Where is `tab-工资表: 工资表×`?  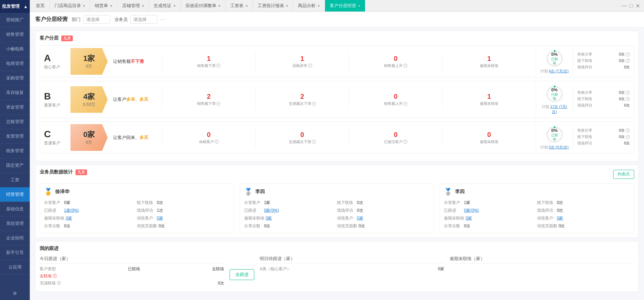
tab-工资表: 工资表× is located at coordinates (239, 6).